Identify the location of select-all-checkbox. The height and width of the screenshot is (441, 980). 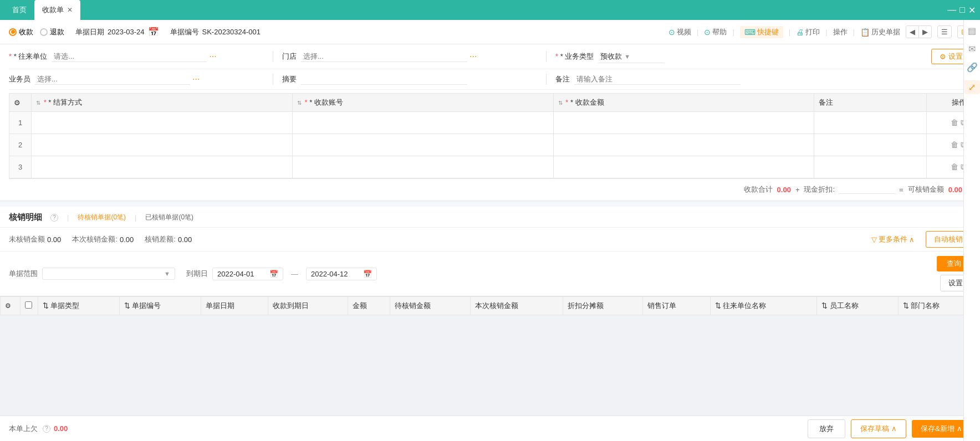
(29, 305).